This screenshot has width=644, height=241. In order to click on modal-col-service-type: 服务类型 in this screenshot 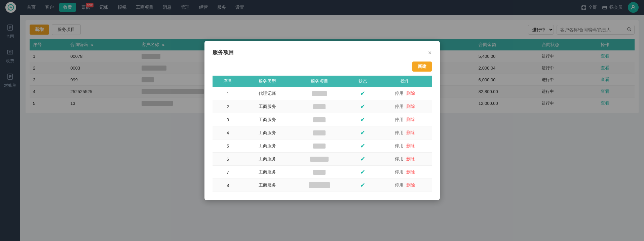, I will do `click(267, 81)`.